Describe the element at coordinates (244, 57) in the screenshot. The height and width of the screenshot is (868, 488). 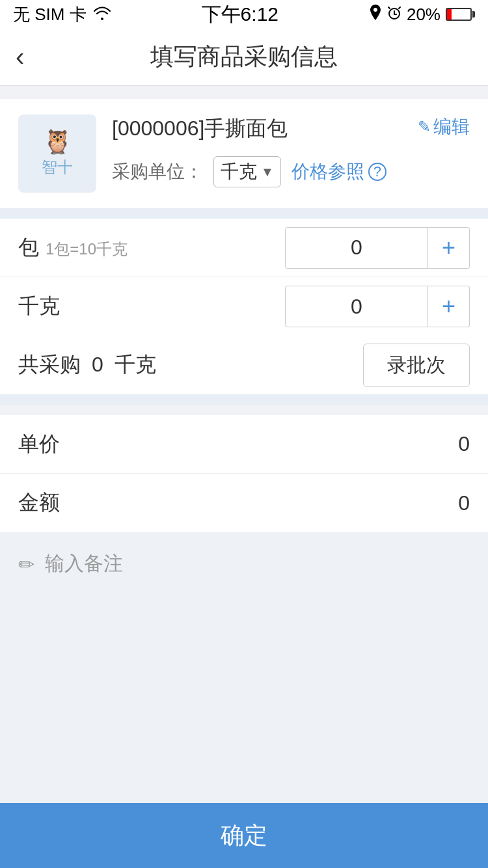
I see `page-title: 填写商品采购信息` at that location.